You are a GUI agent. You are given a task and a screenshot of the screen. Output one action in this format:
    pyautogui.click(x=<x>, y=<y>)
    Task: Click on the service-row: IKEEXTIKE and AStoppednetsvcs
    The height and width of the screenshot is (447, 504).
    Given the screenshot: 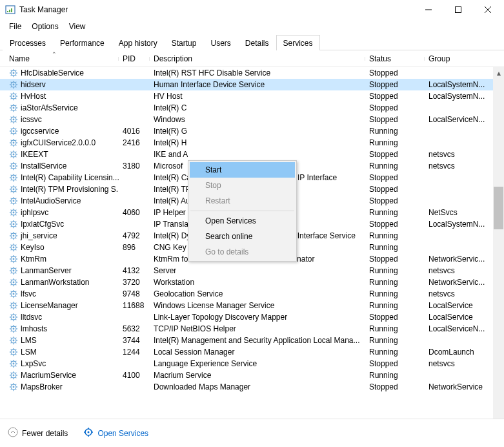 What is the action you would take?
    pyautogui.click(x=252, y=154)
    